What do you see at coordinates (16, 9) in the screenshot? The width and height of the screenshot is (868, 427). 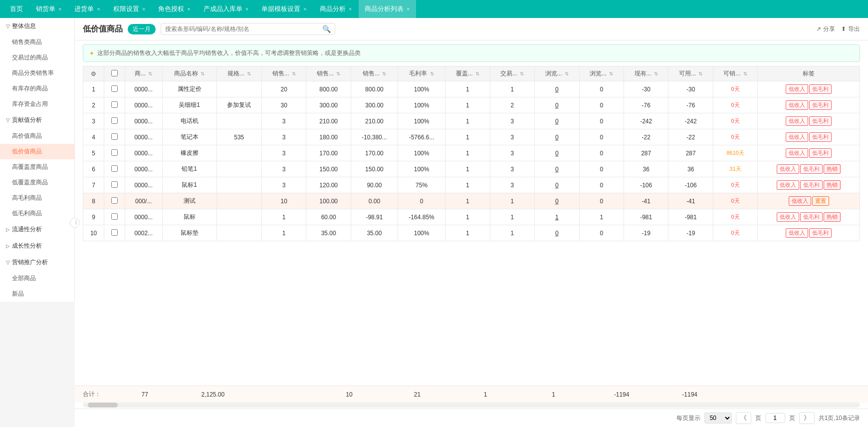 I see `nav-home: 首页` at bounding box center [16, 9].